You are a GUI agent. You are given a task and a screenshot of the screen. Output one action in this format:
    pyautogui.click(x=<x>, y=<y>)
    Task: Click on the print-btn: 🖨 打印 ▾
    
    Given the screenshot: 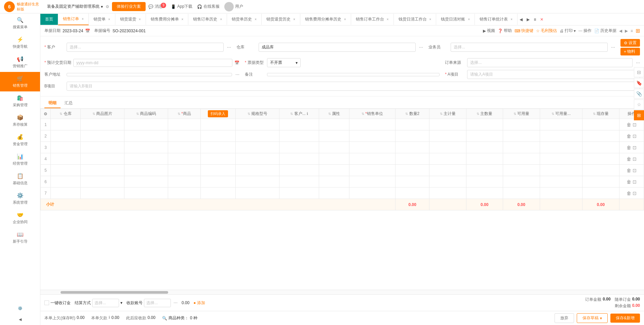 What is the action you would take?
    pyautogui.click(x=568, y=31)
    